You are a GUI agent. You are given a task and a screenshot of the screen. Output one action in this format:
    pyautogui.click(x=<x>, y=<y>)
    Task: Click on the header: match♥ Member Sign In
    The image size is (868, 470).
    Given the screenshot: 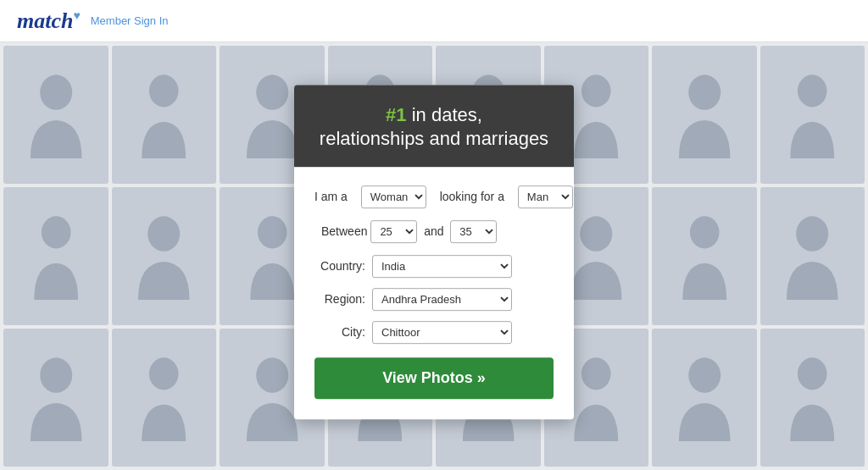 What is the action you would take?
    pyautogui.click(x=434, y=21)
    